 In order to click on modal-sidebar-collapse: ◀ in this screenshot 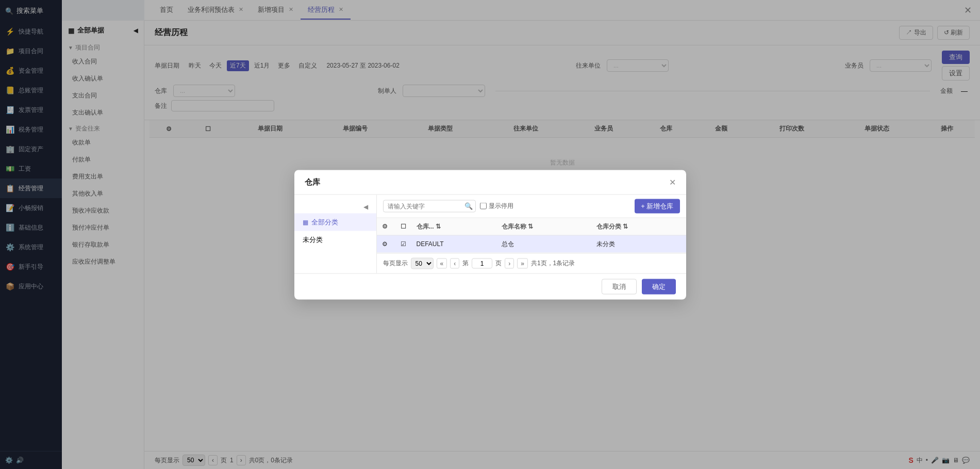, I will do `click(335, 206)`.